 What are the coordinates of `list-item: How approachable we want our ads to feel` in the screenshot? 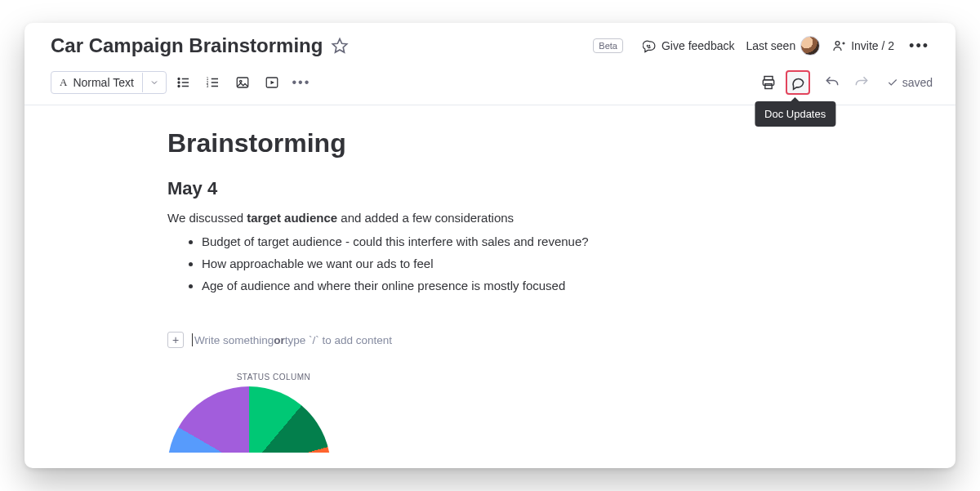 It's located at (495, 263).